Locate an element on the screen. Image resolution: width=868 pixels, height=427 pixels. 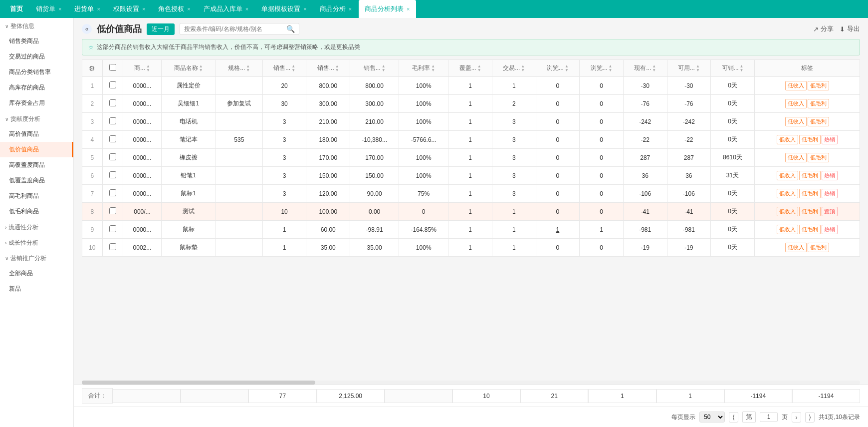
nav-role-close: × is located at coordinates (189, 9).